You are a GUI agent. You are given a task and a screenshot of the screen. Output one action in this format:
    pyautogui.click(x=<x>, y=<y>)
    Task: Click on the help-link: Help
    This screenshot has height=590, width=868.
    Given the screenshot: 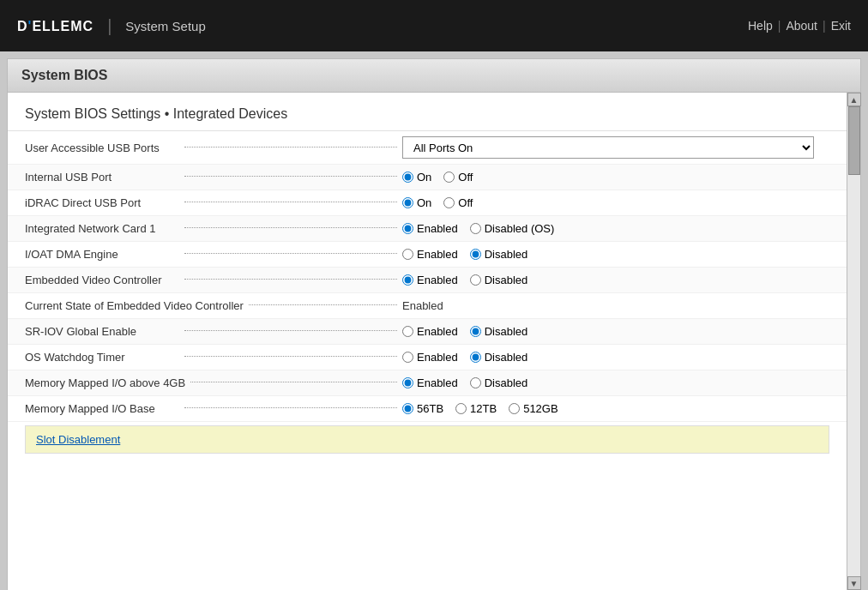 What is the action you would take?
    pyautogui.click(x=760, y=26)
    